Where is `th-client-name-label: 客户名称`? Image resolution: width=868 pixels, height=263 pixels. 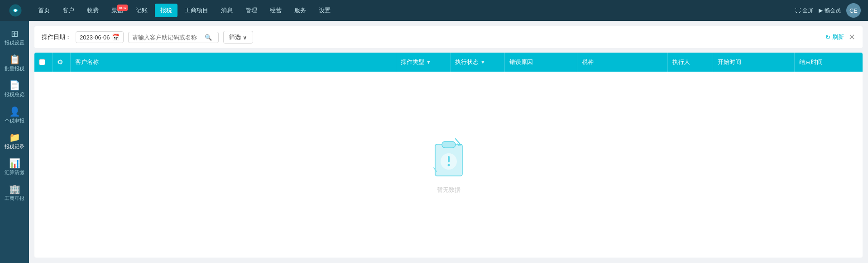
th-client-name-label: 客户名称 is located at coordinates (87, 62).